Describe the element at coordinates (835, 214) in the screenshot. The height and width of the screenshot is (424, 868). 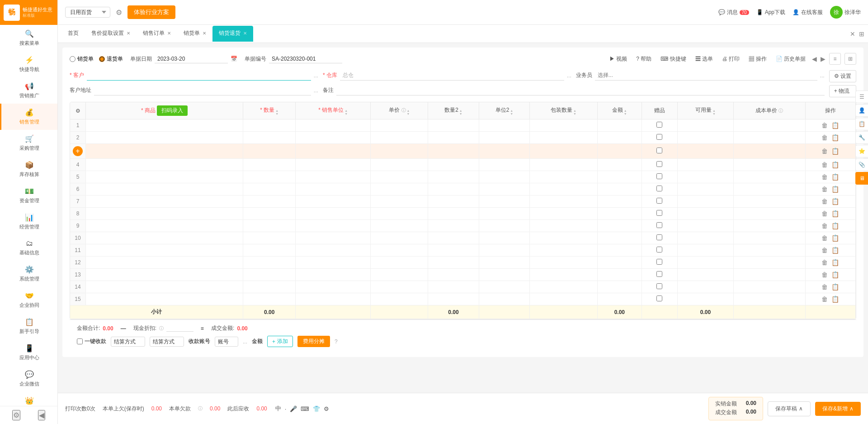
I see `copy-icon-8: 📋` at that location.